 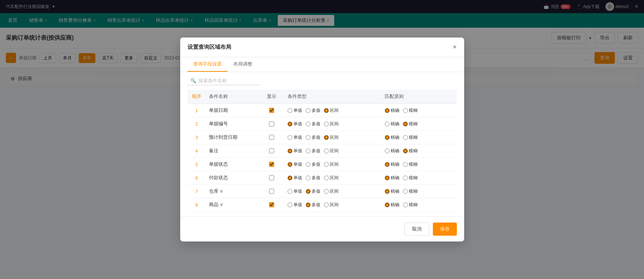 I want to click on tab-query-fields: 查询字段设置, so click(x=208, y=64).